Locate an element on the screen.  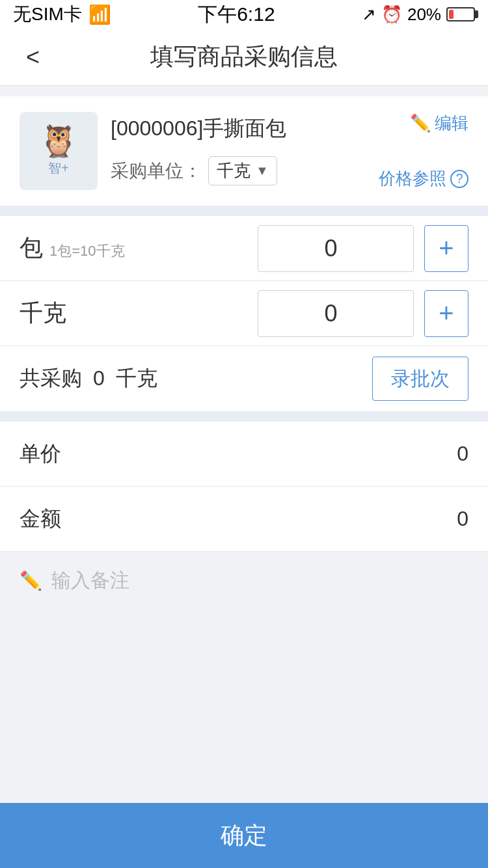
bag-quantity-input is located at coordinates (336, 249).